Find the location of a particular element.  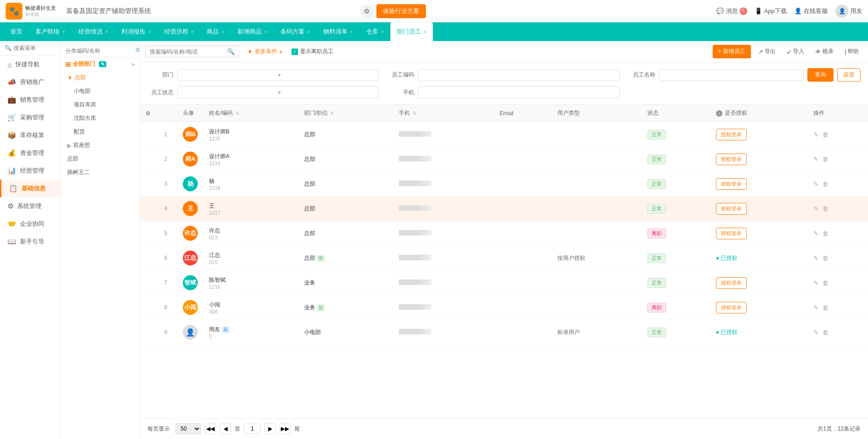

delete-icon-1: 🗑 is located at coordinates (826, 134).